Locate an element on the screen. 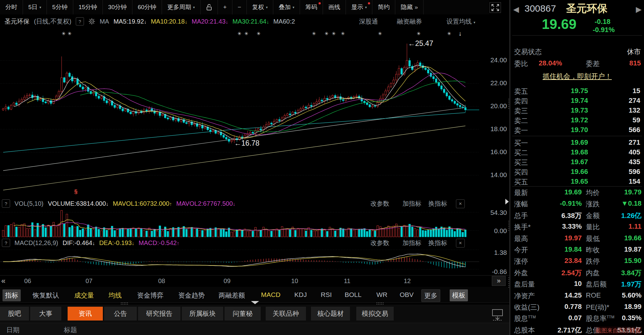 The height and width of the screenshot is (335, 644). tab-研究报告: 研究报告 is located at coordinates (159, 314).